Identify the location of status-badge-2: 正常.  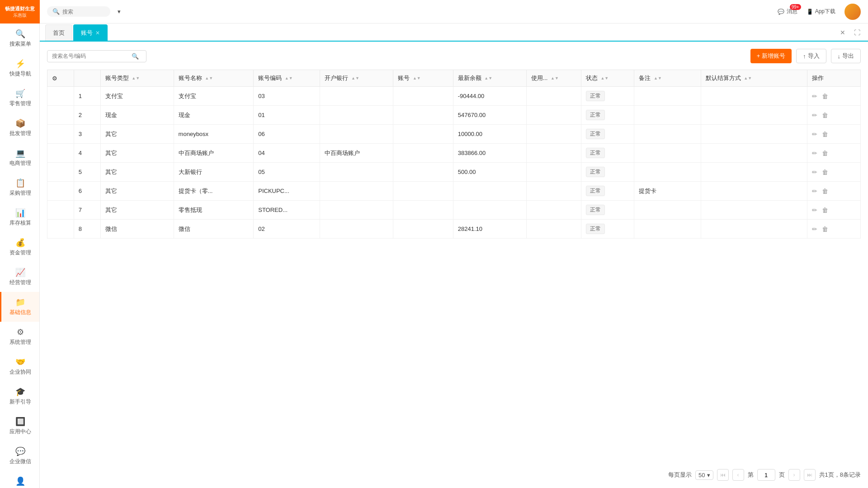
(595, 134).